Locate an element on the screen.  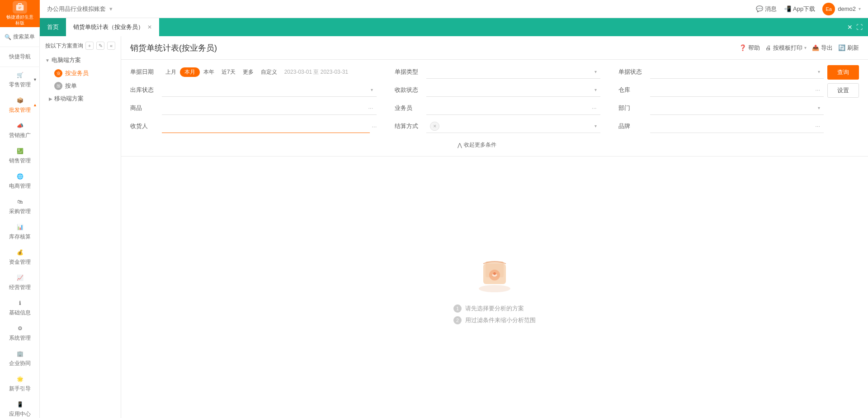
finance-icon: 💰 is located at coordinates (20, 252).